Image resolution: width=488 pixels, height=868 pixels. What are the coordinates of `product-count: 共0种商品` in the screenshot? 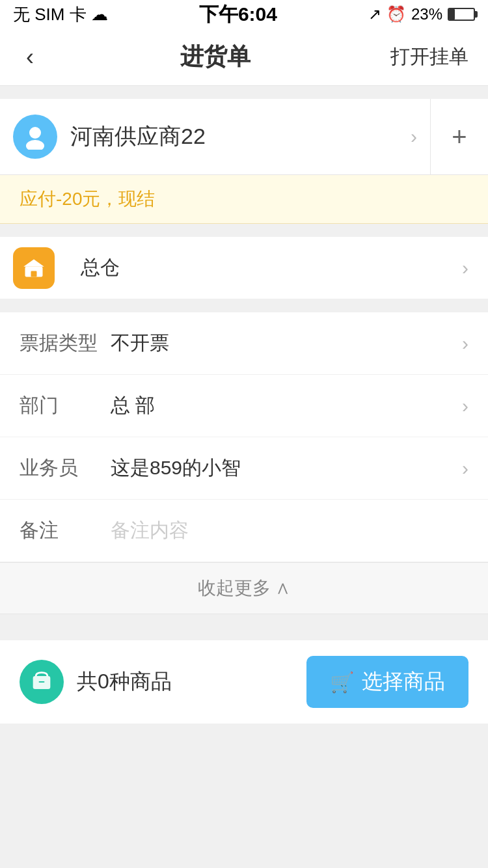 It's located at (185, 682).